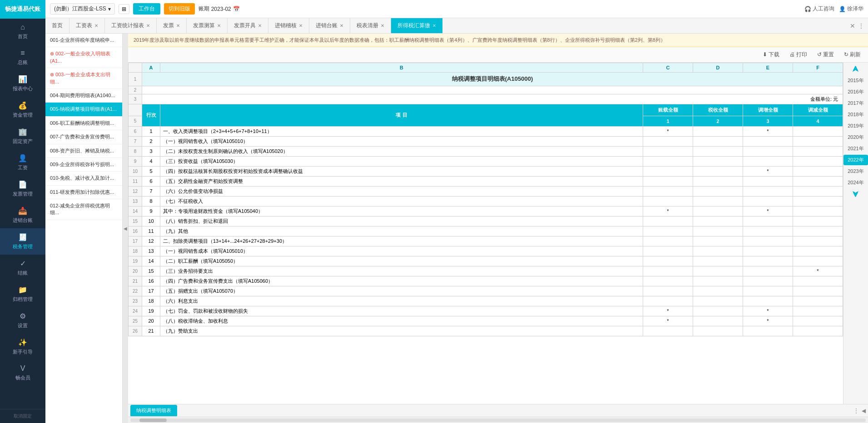 The image size is (868, 423). What do you see at coordinates (856, 182) in the screenshot?
I see `year-btn-2024: 2024年` at bounding box center [856, 182].